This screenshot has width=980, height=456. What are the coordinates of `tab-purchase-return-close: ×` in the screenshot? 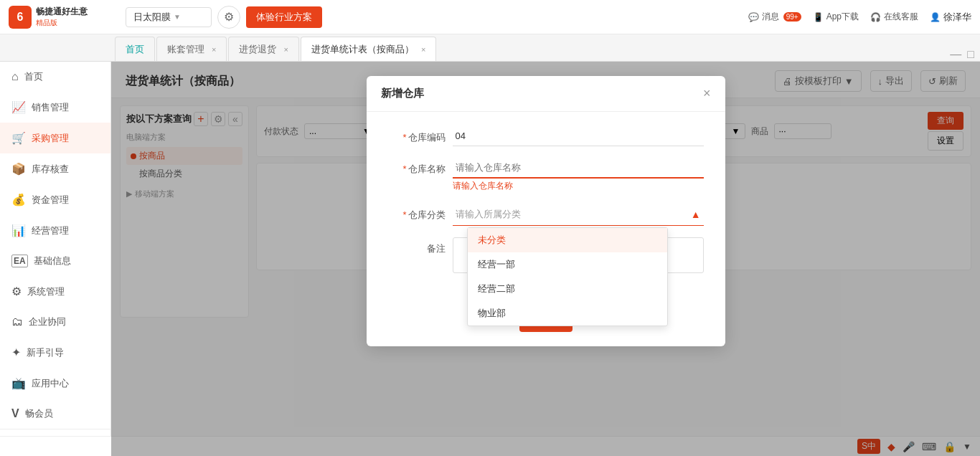 It's located at (286, 49).